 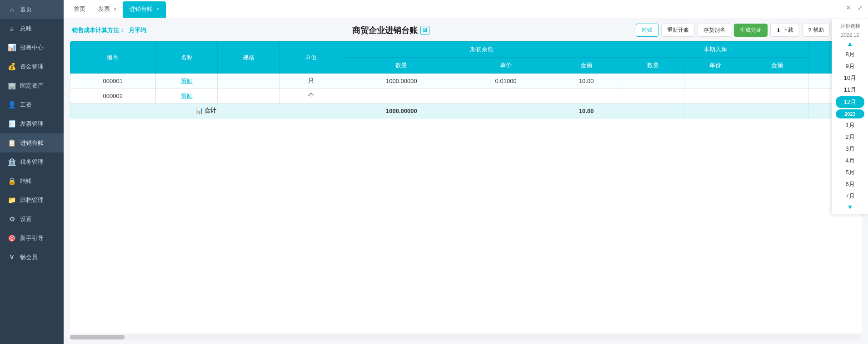 What do you see at coordinates (466, 337) in the screenshot?
I see `horizontal-scrollbar` at bounding box center [466, 337].